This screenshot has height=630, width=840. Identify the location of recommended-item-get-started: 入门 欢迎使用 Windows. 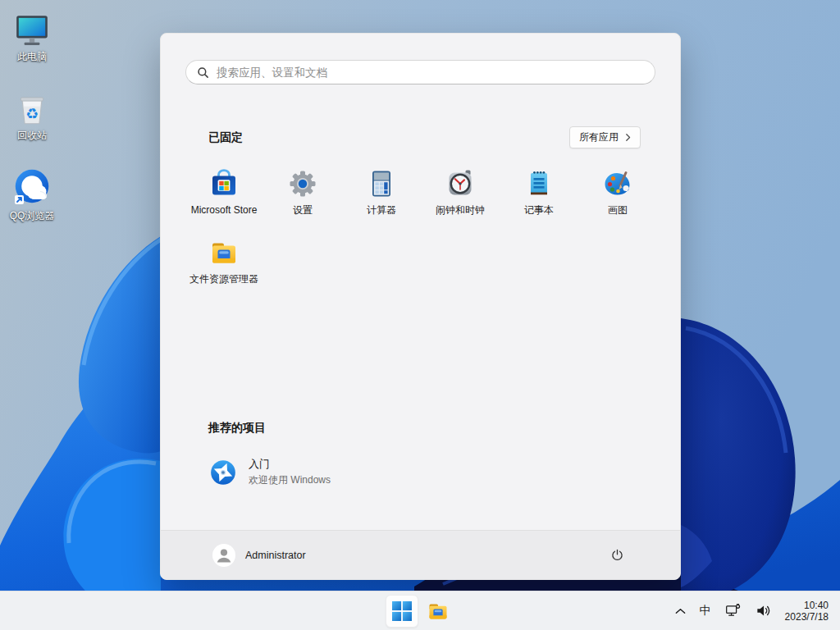
(323, 472).